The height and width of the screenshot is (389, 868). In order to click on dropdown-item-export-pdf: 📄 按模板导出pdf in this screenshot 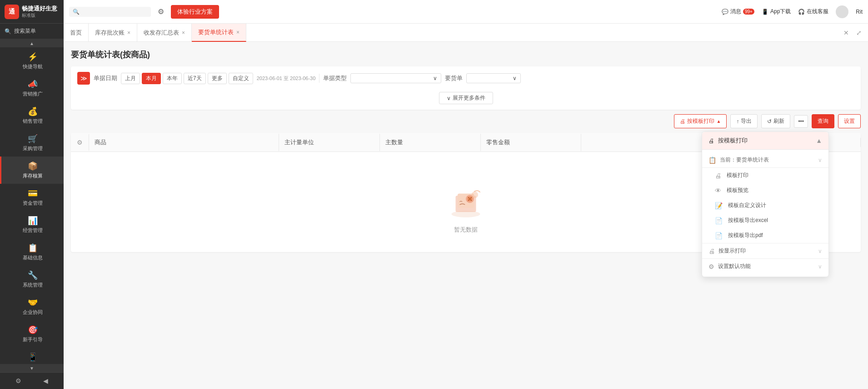, I will do `click(765, 236)`.